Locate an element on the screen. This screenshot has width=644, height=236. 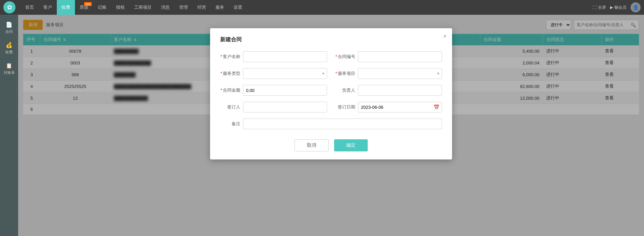
form-field-responsible: 负责人 is located at coordinates (389, 90).